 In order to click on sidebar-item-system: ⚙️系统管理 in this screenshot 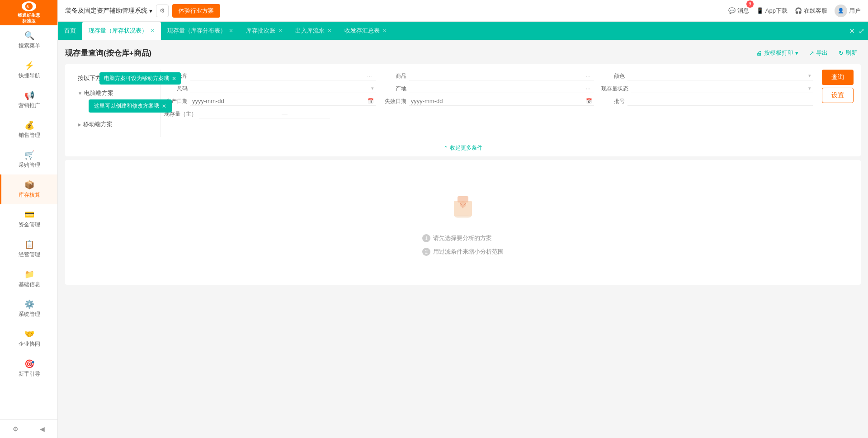, I will do `click(29, 309)`.